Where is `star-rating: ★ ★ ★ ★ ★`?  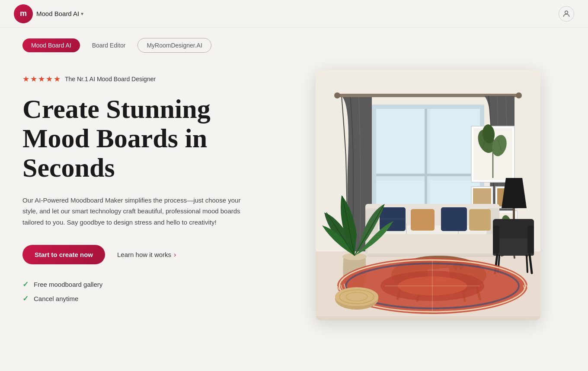 star-rating: ★ ★ ★ ★ ★ is located at coordinates (42, 79).